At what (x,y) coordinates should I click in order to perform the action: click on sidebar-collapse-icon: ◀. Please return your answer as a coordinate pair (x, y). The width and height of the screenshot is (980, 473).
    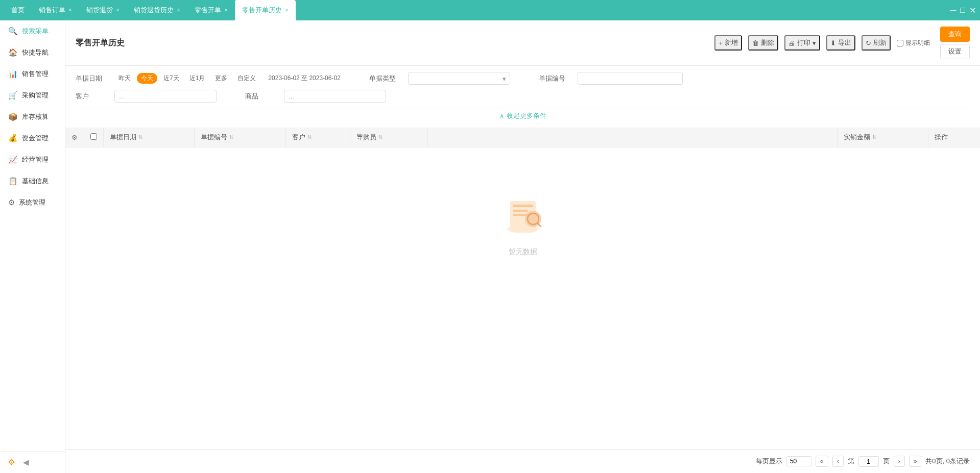
    Looking at the image, I should click on (26, 462).